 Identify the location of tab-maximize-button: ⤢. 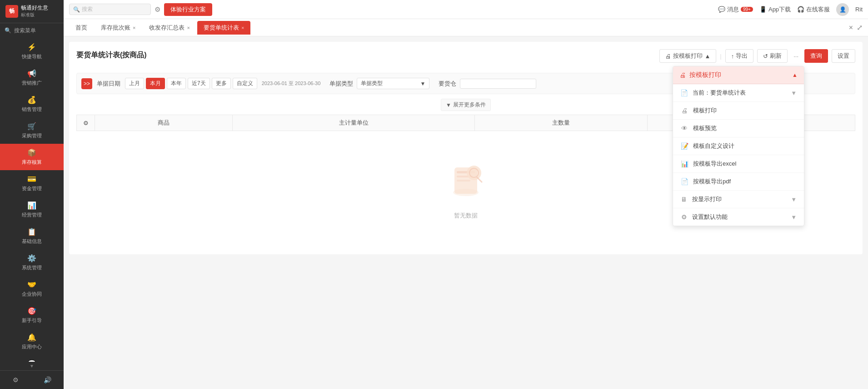
(860, 27).